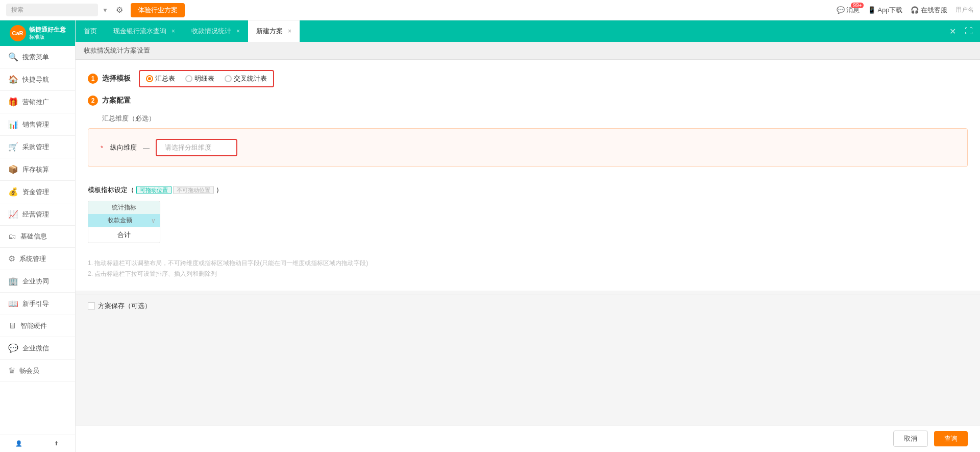 The image size is (980, 452). I want to click on marketing-icon: 🎁, so click(13, 102).